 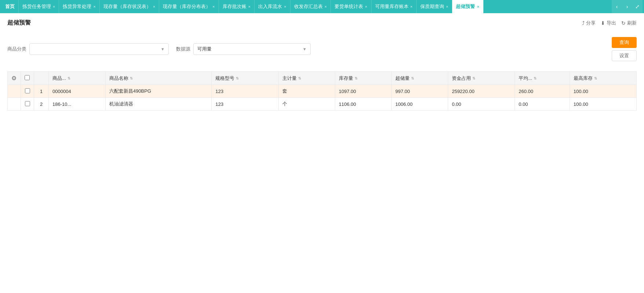 I want to click on nav-collect-summary: 收发存汇总表 ×, so click(x=311, y=7).